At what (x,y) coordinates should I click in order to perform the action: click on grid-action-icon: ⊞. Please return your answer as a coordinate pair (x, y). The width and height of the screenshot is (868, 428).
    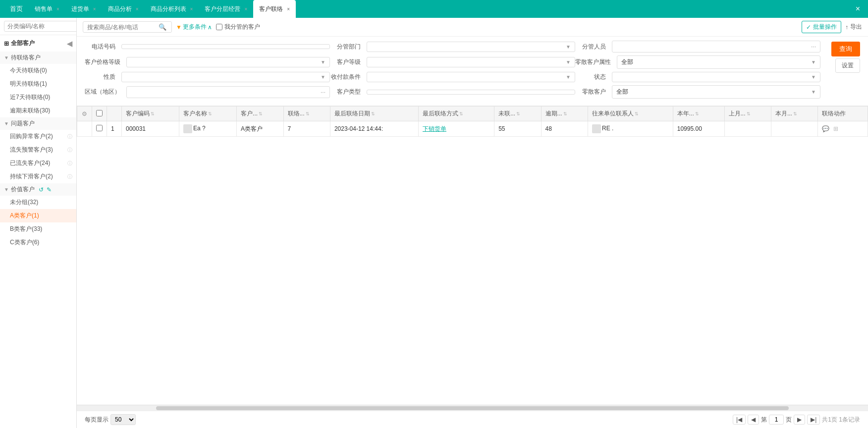
    Looking at the image, I should click on (836, 129).